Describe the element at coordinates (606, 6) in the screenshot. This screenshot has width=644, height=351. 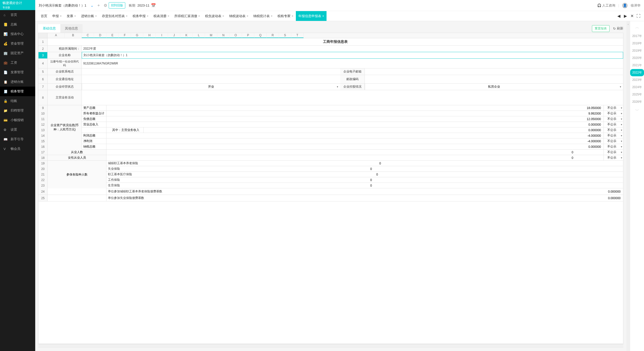
I see `consult-link: 🎧 人工咨询` at that location.